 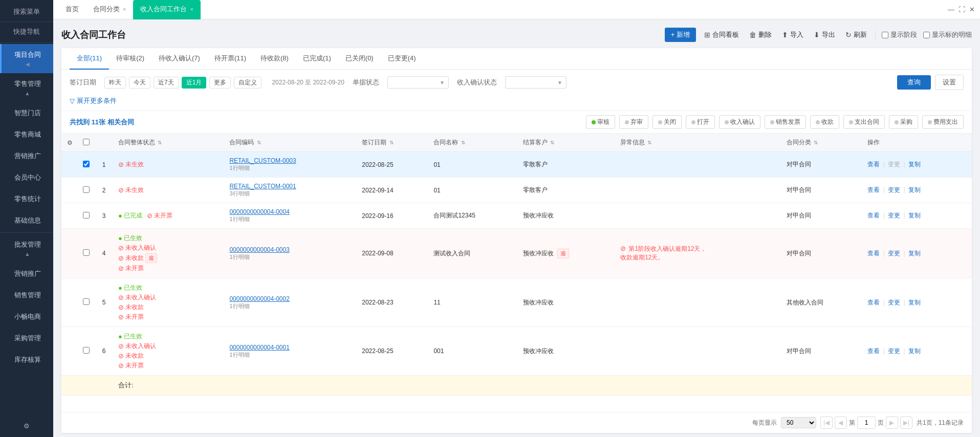 What do you see at coordinates (291, 143) in the screenshot?
I see `col-code: 合同编码 ⇅` at bounding box center [291, 143].